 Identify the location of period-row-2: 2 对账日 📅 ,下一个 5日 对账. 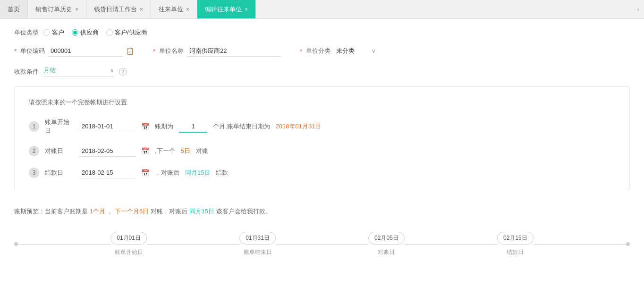
(322, 151).